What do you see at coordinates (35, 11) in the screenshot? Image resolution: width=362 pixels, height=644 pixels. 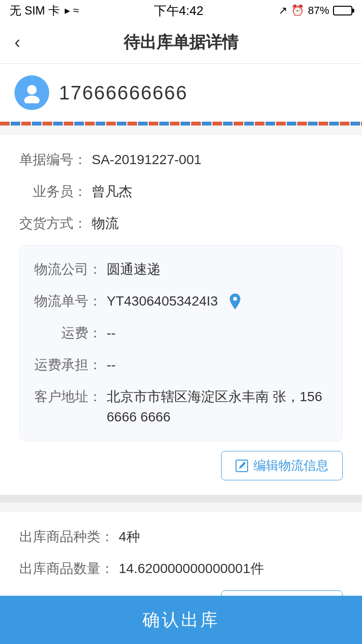 I see `carrier-text: 无 SIM 卡` at bounding box center [35, 11].